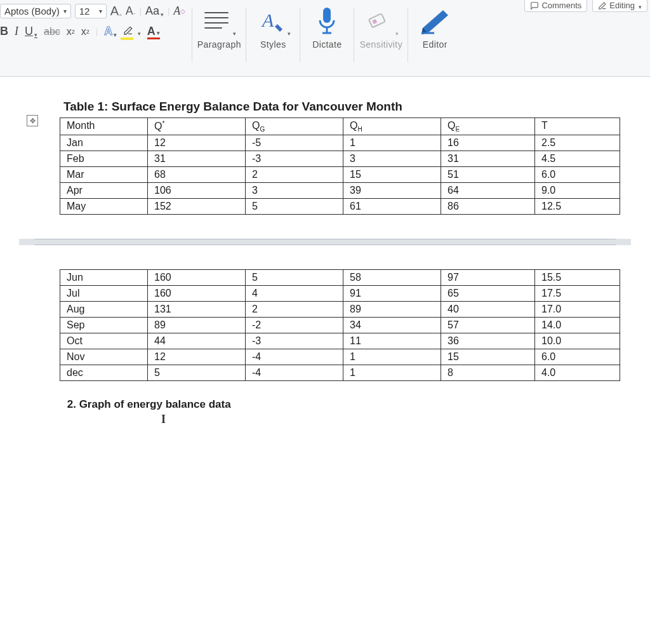 This screenshot has height=644, width=650. What do you see at coordinates (381, 39) in the screenshot?
I see `sensitivity-button: ▾ Sensitivity` at bounding box center [381, 39].